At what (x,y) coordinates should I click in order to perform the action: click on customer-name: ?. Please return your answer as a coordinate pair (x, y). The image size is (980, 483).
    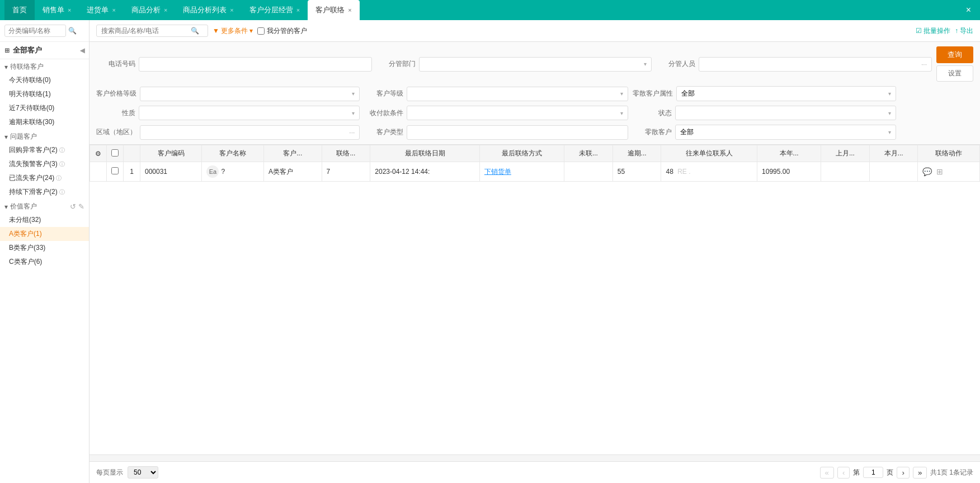
    Looking at the image, I should click on (223, 172).